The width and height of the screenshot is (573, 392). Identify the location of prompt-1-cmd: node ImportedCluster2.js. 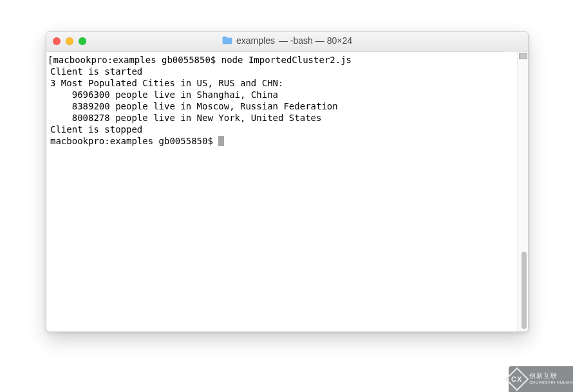
(286, 60).